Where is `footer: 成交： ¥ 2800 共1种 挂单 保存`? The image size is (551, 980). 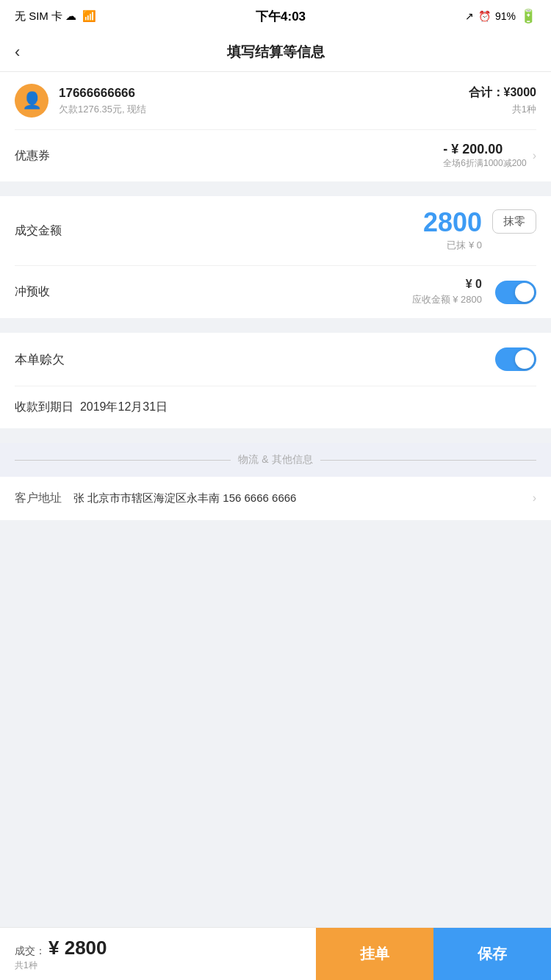
footer: 成交： ¥ 2800 共1种 挂单 保存 is located at coordinates (276, 954).